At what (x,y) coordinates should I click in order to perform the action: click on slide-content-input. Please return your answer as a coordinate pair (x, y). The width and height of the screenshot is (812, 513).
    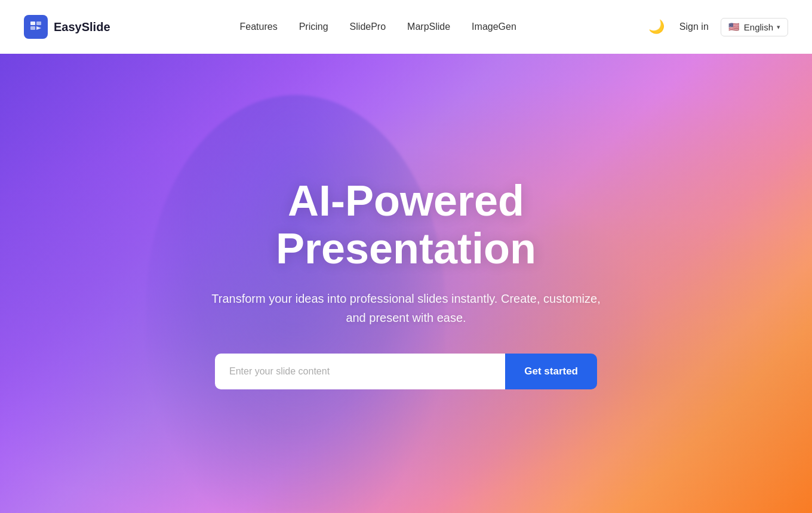
    Looking at the image, I should click on (360, 371).